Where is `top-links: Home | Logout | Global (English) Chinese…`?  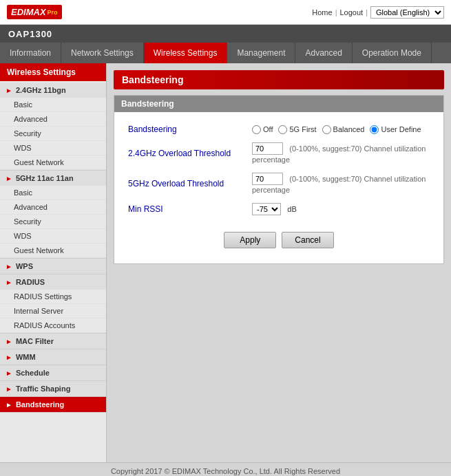
top-links: Home | Logout | Global (English) Chinese… is located at coordinates (378, 12).